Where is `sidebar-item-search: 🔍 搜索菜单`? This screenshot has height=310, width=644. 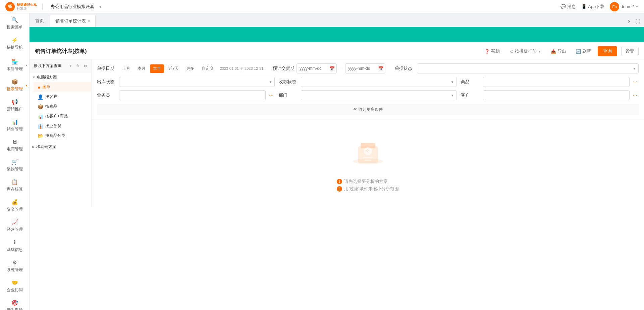
sidebar-item-search: 🔍 搜索菜单 is located at coordinates (15, 23).